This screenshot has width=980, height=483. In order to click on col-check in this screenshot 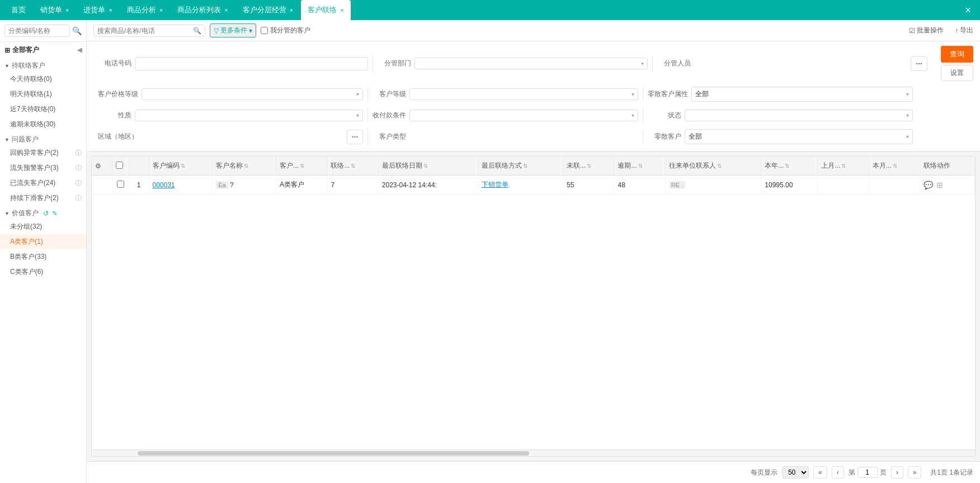, I will do `click(120, 166)`.